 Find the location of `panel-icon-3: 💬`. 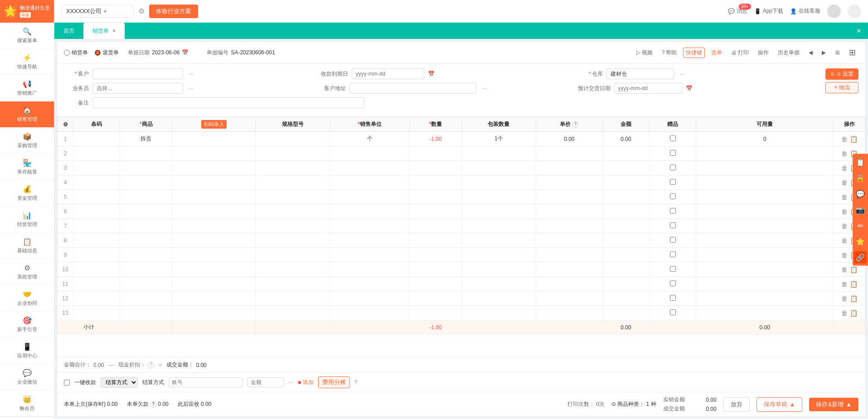

panel-icon-3: 💬 is located at coordinates (860, 194).